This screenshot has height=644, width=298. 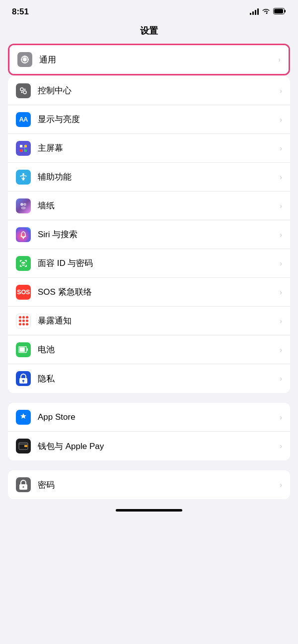 I want to click on page-title: 设置, so click(x=149, y=32).